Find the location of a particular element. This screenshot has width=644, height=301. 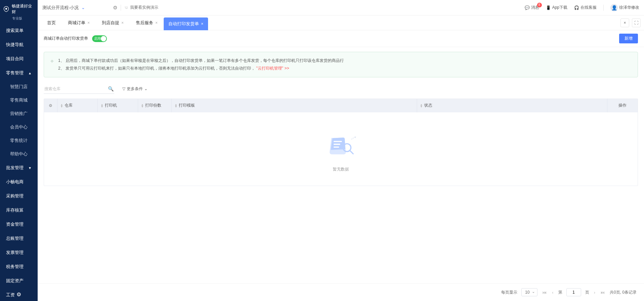

hand-icon: ☜ is located at coordinates (126, 8).